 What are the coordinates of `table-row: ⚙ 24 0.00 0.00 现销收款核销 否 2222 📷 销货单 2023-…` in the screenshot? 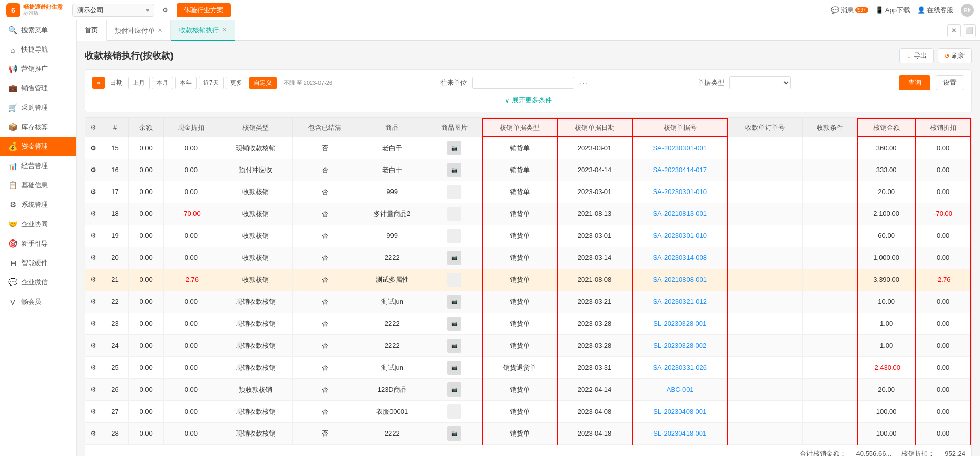 It's located at (528, 345).